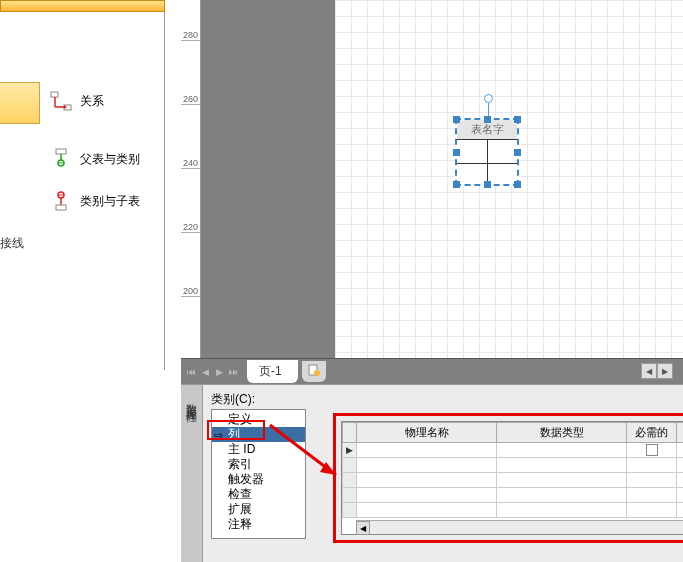  What do you see at coordinates (518, 184) in the screenshot?
I see `resize-handle-se` at bounding box center [518, 184].